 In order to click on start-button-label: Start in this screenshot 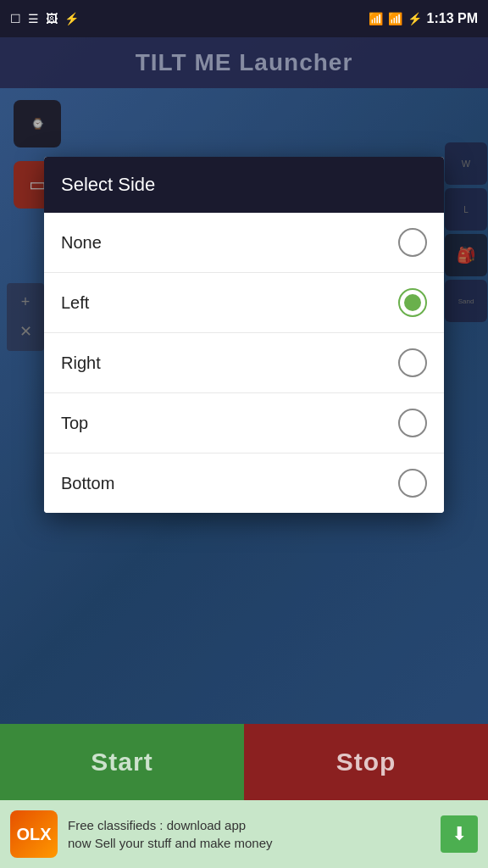, I will do `click(122, 762)`.